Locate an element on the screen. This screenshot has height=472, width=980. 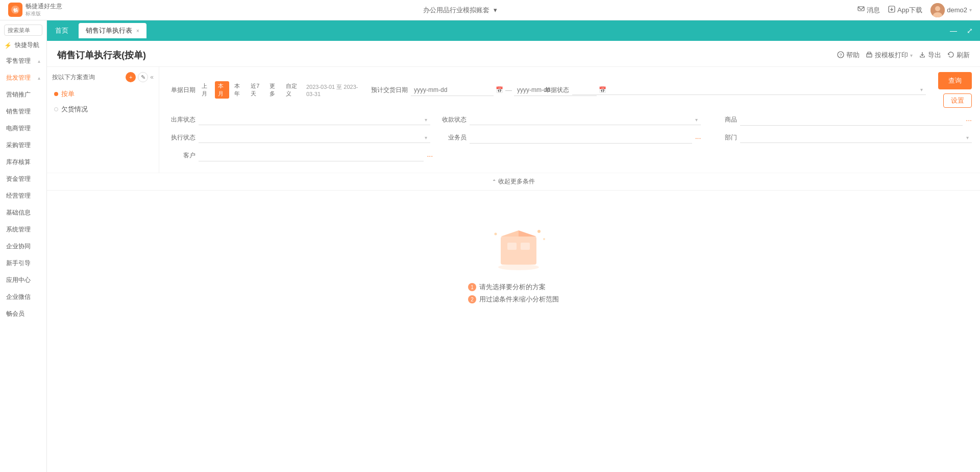
date-tab-本年: 本年 is located at coordinates (238, 90).